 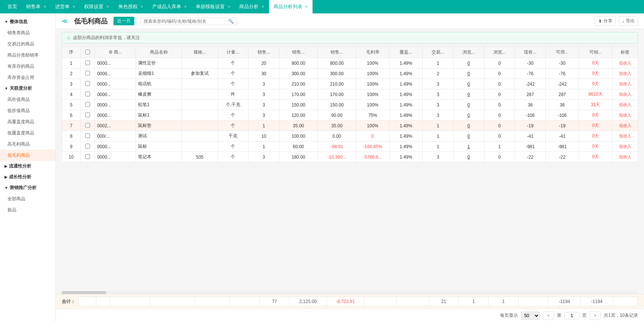 What do you see at coordinates (28, 77) in the screenshot?
I see `sidebar-item-inventory-capital: 库存资金占用` at bounding box center [28, 77].